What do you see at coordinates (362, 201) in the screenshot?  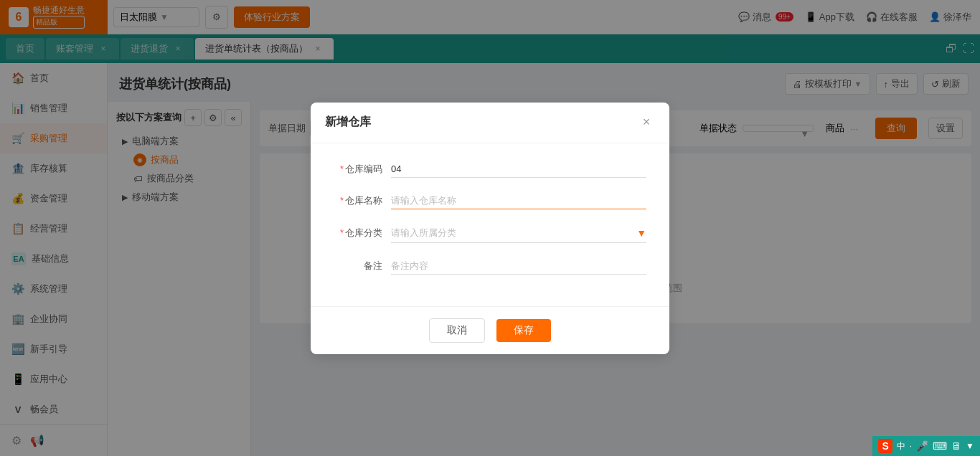 I see `name-label: *仓库名称` at bounding box center [362, 201].